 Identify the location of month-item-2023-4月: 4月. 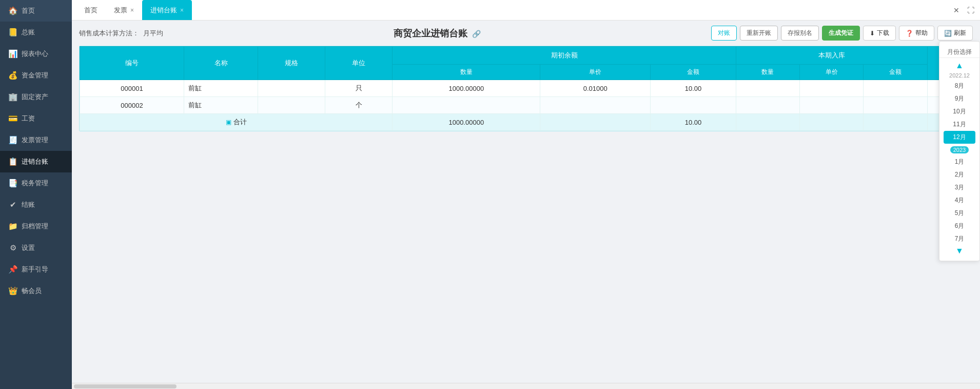
(959, 200).